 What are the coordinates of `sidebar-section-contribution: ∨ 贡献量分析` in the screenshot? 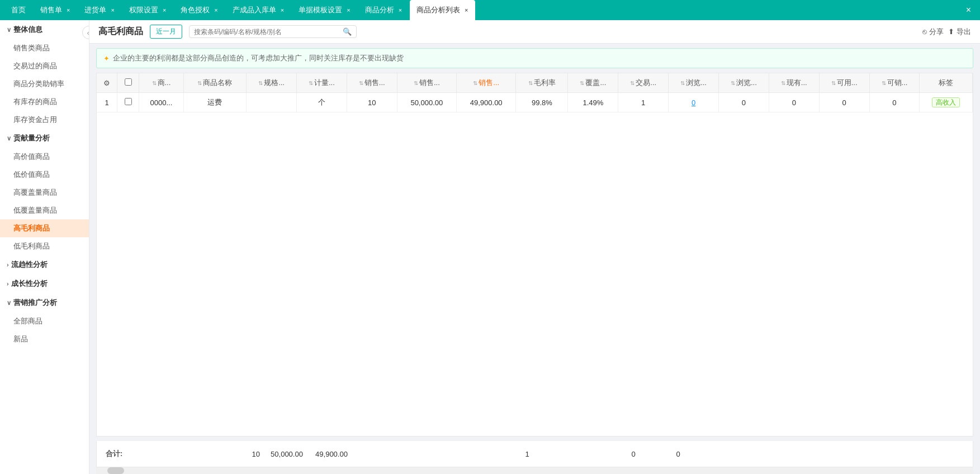 It's located at (45, 138).